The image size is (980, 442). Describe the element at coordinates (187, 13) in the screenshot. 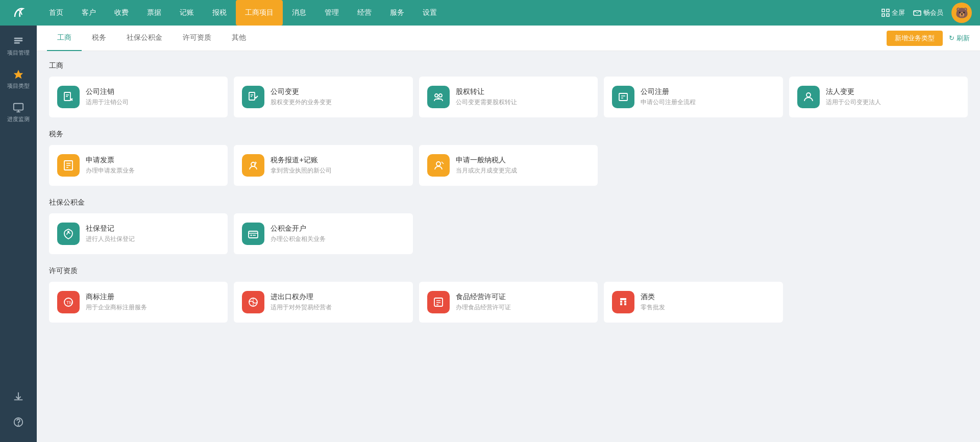

I see `nav-account: 记账` at that location.